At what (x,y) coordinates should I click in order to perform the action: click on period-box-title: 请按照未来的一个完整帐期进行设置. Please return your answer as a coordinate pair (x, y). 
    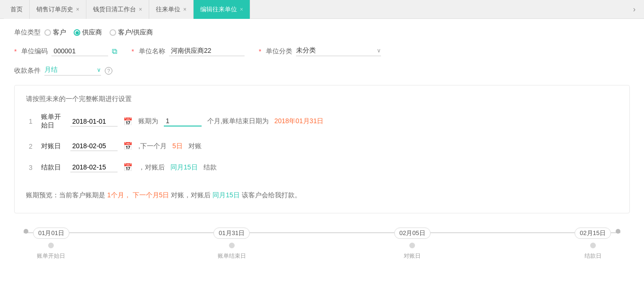
    Looking at the image, I should click on (322, 99).